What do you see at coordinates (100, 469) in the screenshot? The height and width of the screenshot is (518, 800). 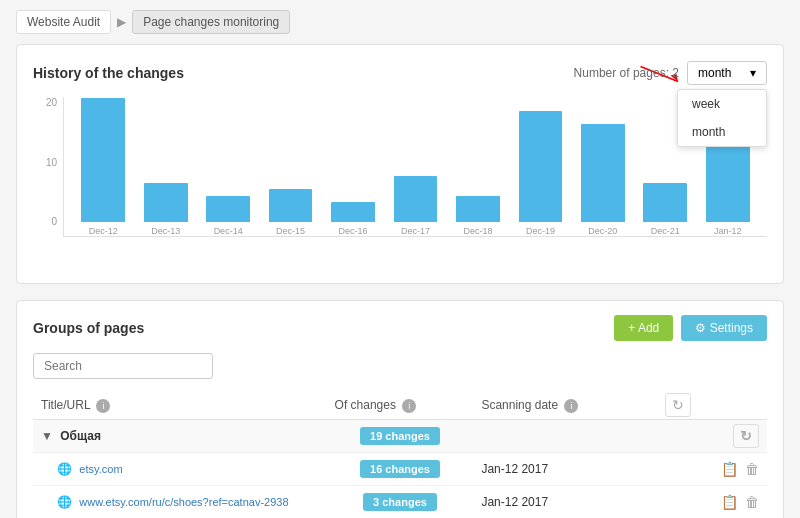 I see `url-link: etsy.com` at bounding box center [100, 469].